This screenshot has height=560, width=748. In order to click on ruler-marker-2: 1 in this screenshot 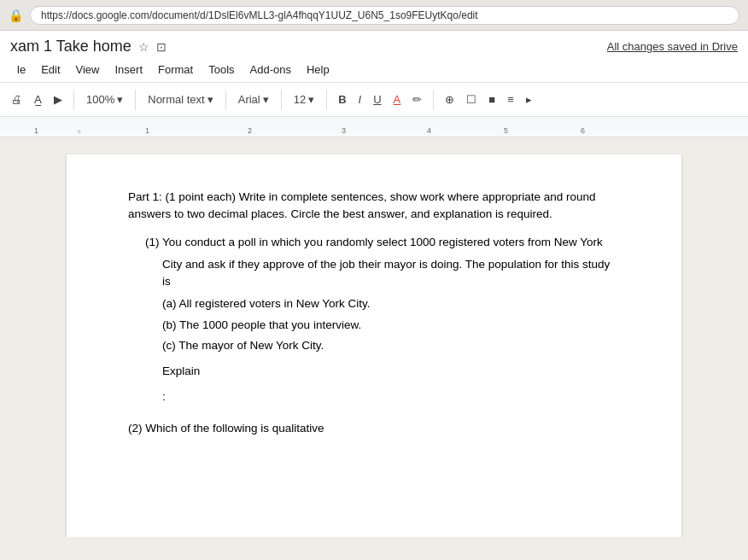, I will do `click(147, 131)`.